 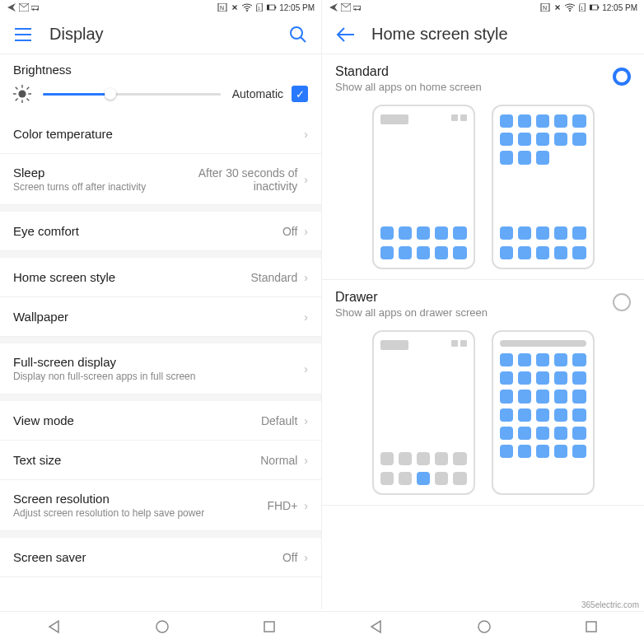 I want to click on search-icon, so click(x=298, y=35).